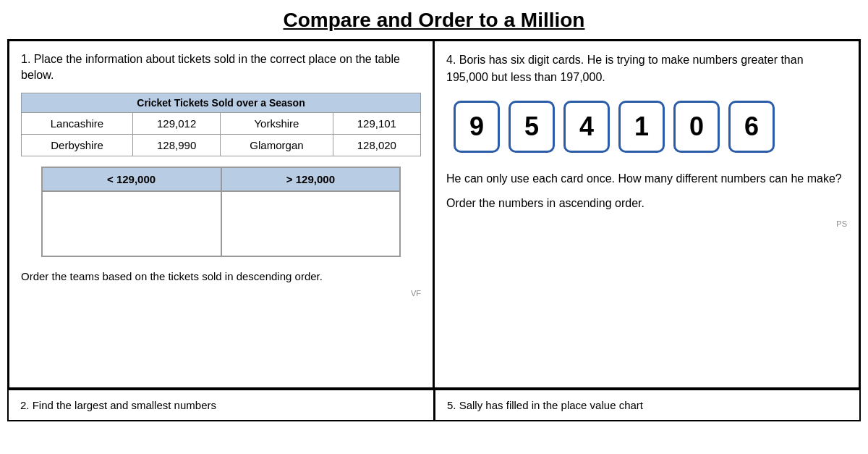 The width and height of the screenshot is (868, 454). Describe the element at coordinates (647, 405) in the screenshot. I see `question5-text: 5. Sally has filled in the place value c…` at that location.